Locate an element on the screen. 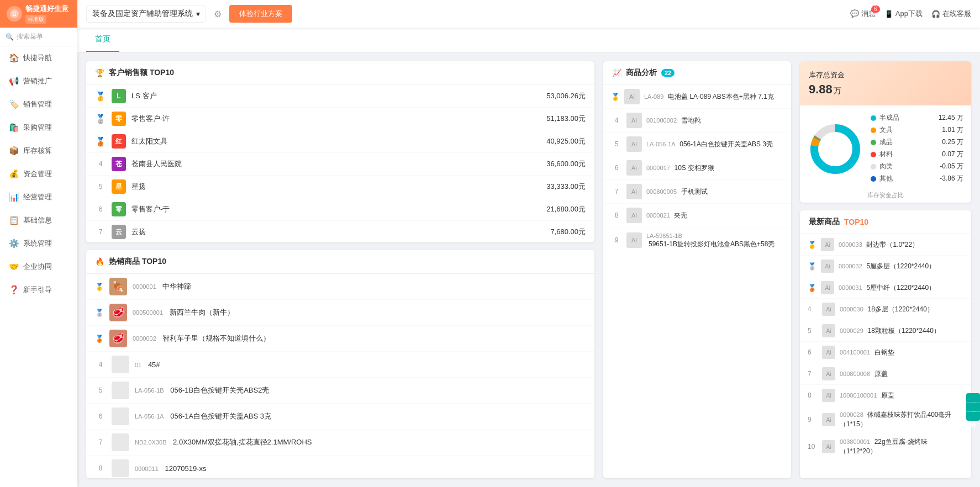 The height and width of the screenshot is (487, 980). sidebar-item-finance: 💰 资金管理 is located at coordinates (39, 174).